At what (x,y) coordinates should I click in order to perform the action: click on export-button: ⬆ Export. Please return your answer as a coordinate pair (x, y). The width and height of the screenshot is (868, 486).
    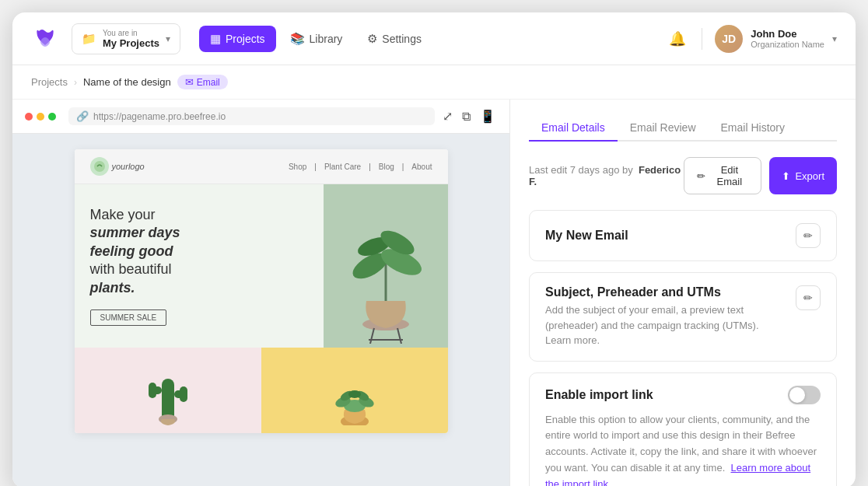
    Looking at the image, I should click on (803, 176).